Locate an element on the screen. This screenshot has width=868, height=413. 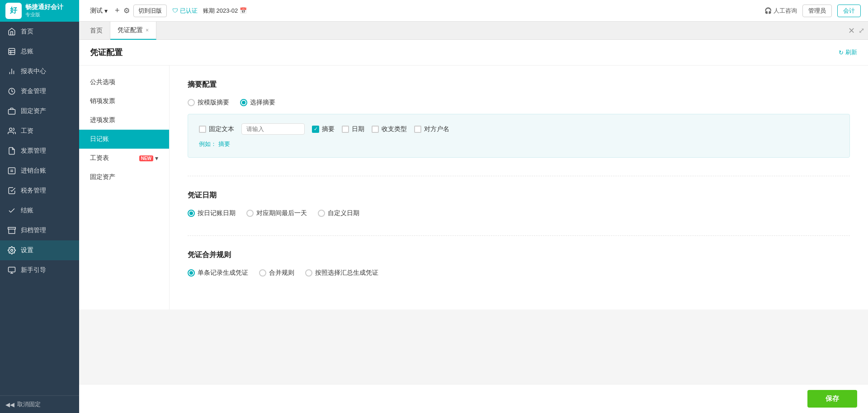
sidebar-label-archive: 归档管理 is located at coordinates (33, 230).